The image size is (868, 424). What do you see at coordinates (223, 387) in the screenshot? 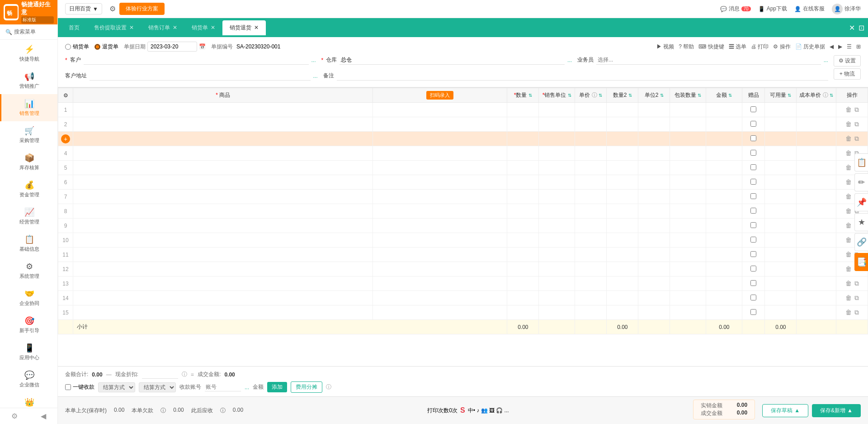
I see `account-input` at bounding box center [223, 387].